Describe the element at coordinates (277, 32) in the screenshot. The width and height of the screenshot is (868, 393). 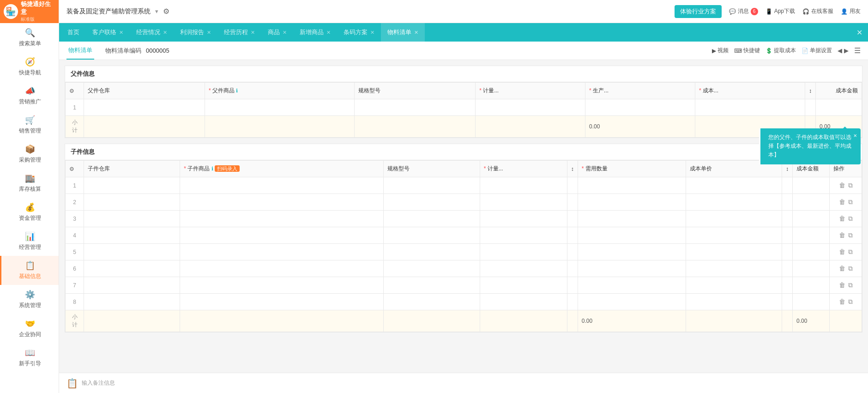
I see `tab-goods: 商品 ✕` at that location.